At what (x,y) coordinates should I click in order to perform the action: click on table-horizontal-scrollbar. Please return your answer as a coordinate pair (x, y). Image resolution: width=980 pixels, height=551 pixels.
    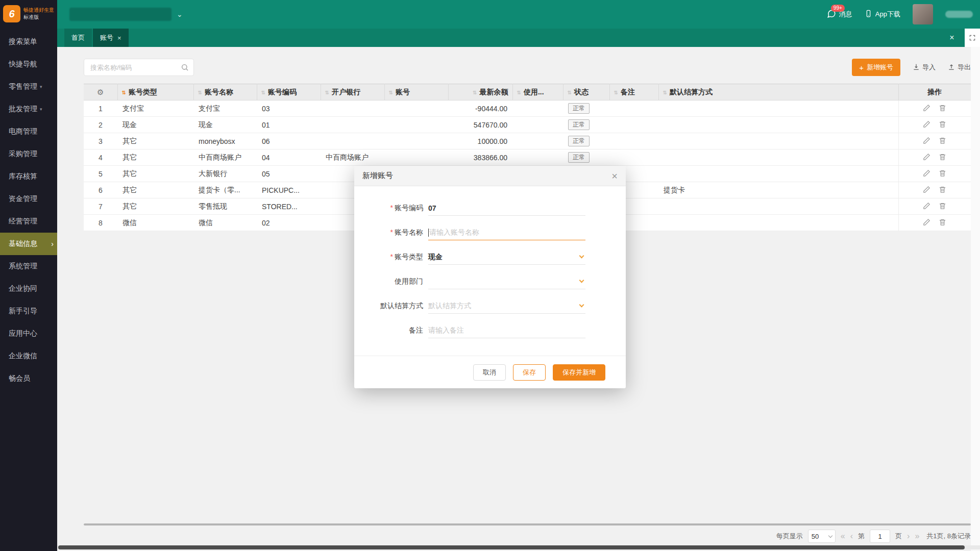
    Looking at the image, I should click on (527, 524).